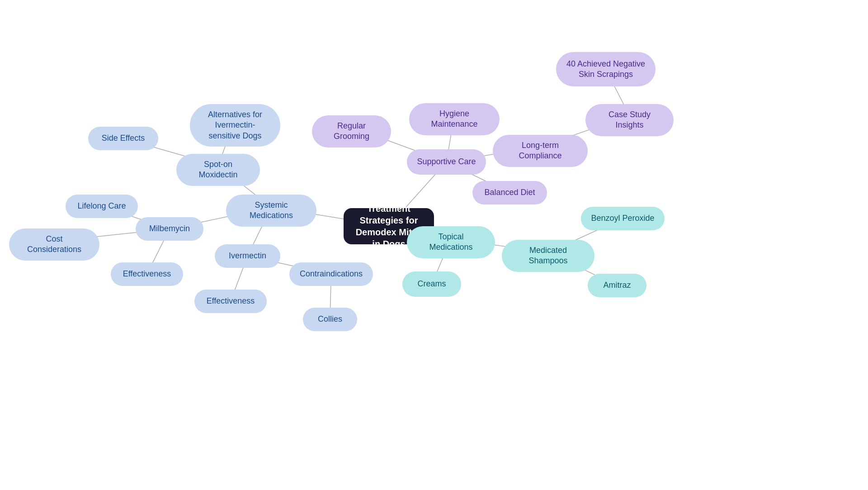 The image size is (868, 490). What do you see at coordinates (454, 119) in the screenshot?
I see `node-label-hygiene_maintenance: Hygiene Maintenance` at bounding box center [454, 119].